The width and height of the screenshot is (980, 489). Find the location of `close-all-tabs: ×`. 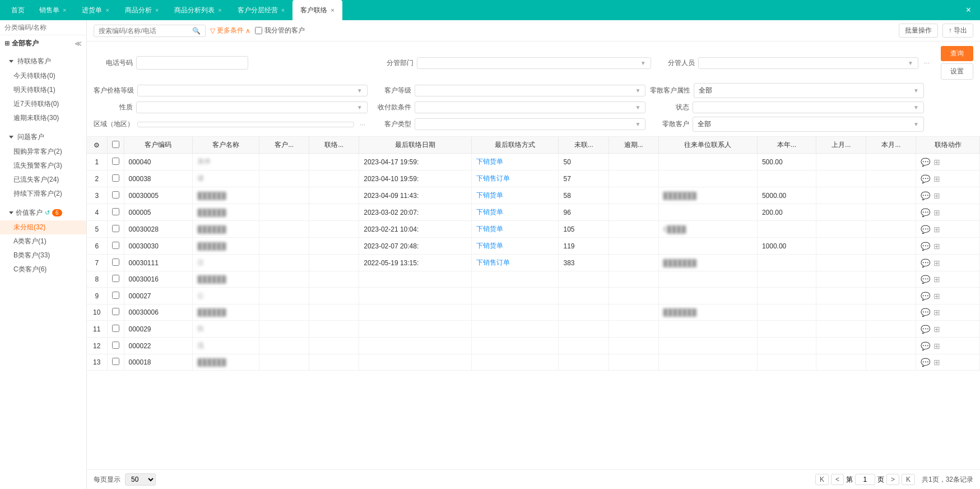

close-all-tabs: × is located at coordinates (968, 10).